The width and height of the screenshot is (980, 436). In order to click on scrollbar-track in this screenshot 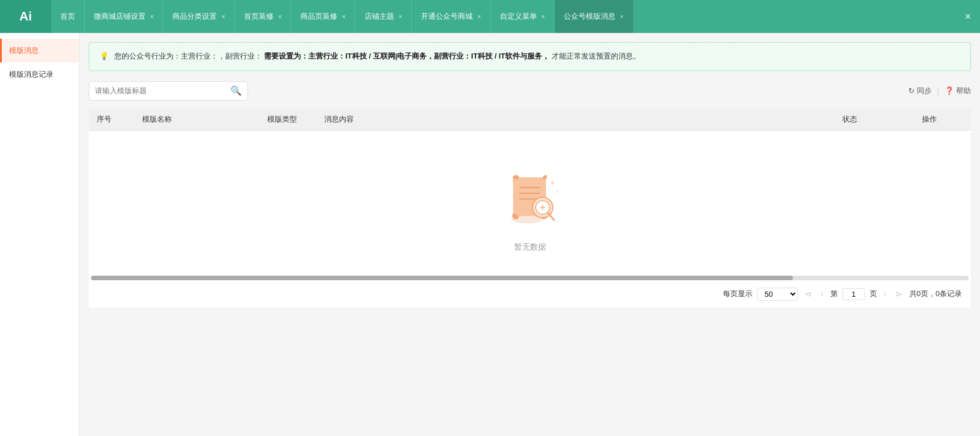, I will do `click(530, 278)`.